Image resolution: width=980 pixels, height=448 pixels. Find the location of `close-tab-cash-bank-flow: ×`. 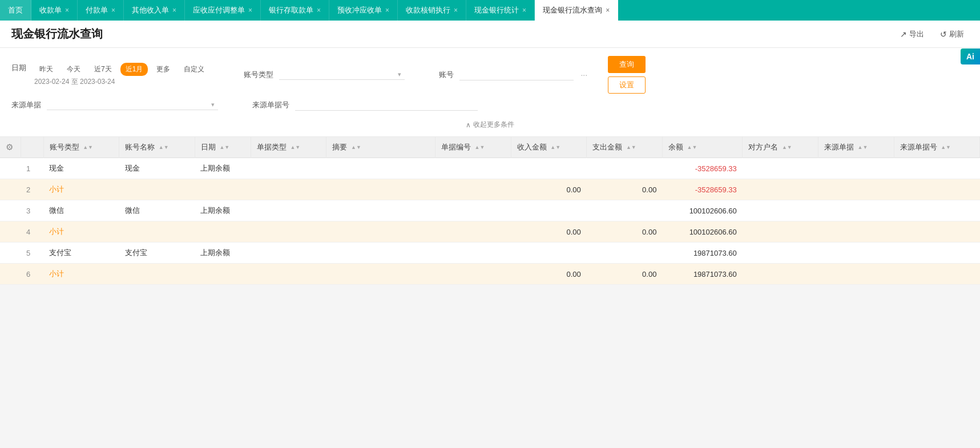

close-tab-cash-bank-flow: × is located at coordinates (607, 10).